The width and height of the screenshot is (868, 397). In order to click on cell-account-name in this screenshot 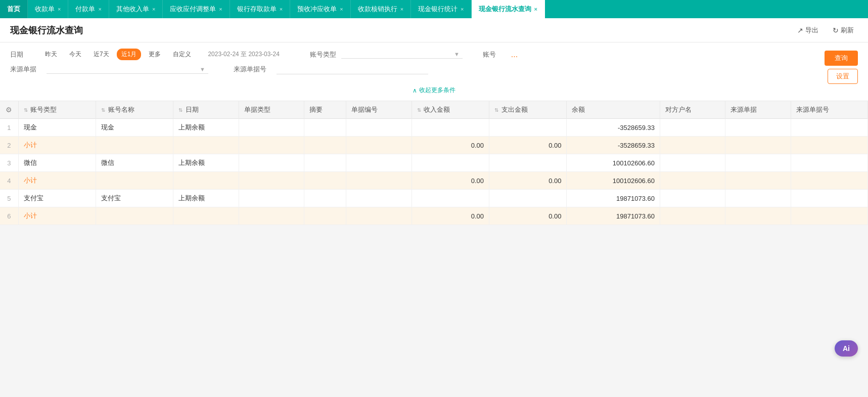, I will do `click(134, 146)`.